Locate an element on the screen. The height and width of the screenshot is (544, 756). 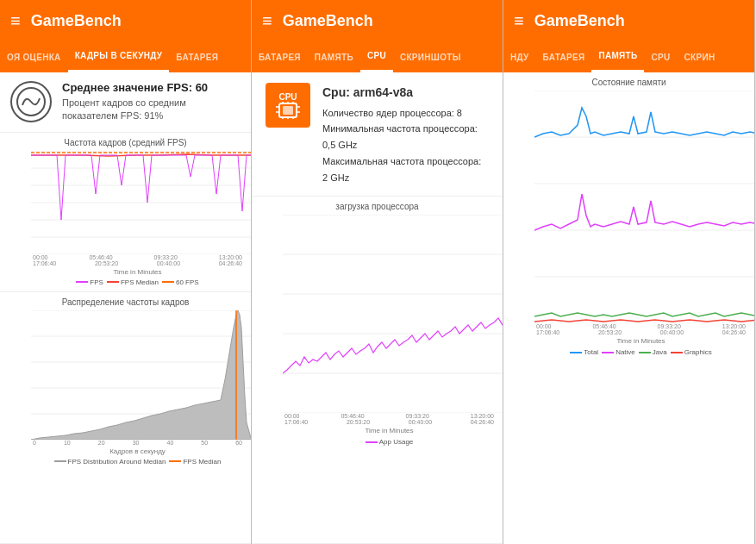
cpu-name: Cpu: arm64-v8a is located at coordinates (405, 93).